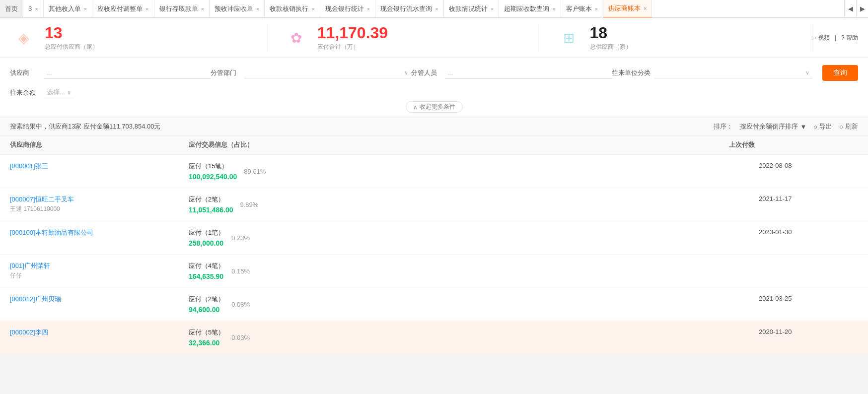 The width and height of the screenshot is (868, 394). I want to click on nav-prev-arrow: ◀, so click(850, 9).